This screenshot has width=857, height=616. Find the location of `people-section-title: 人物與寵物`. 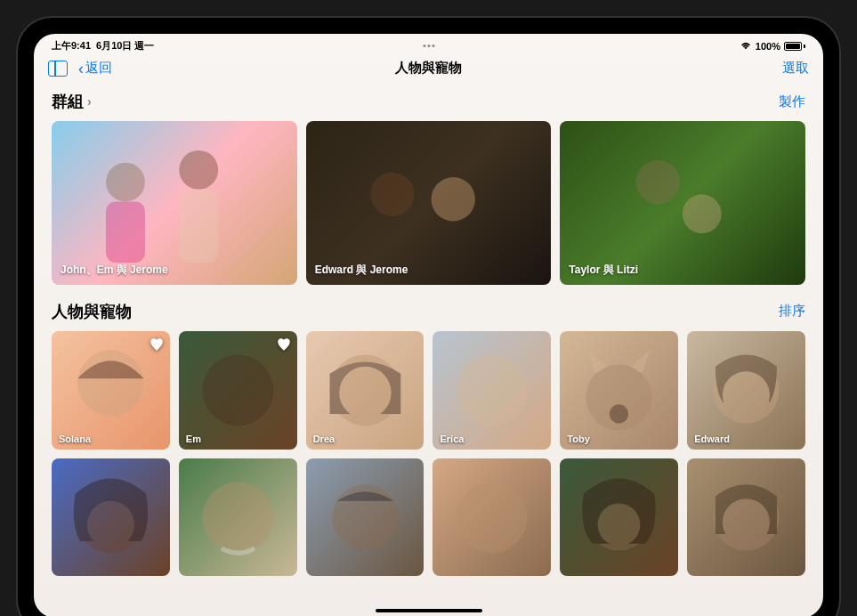

people-section-title: 人物與寵物 is located at coordinates (92, 312).